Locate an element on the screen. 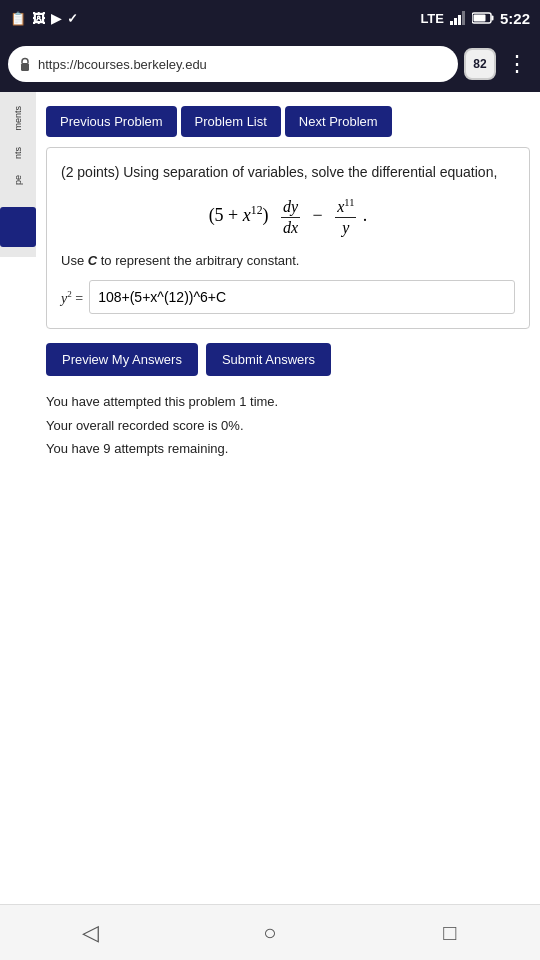 This screenshot has width=540, height=960. sidebar: ments nts pe is located at coordinates (18, 174).